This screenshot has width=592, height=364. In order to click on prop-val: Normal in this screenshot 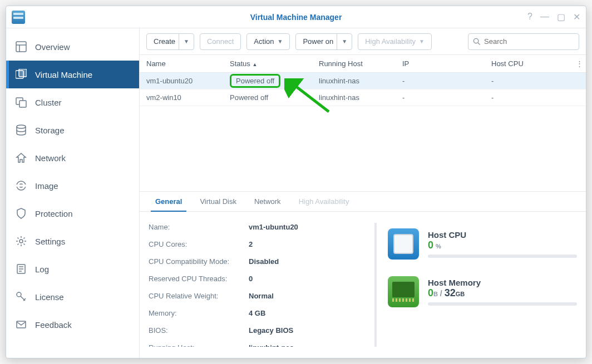, I will do `click(262, 296)`.